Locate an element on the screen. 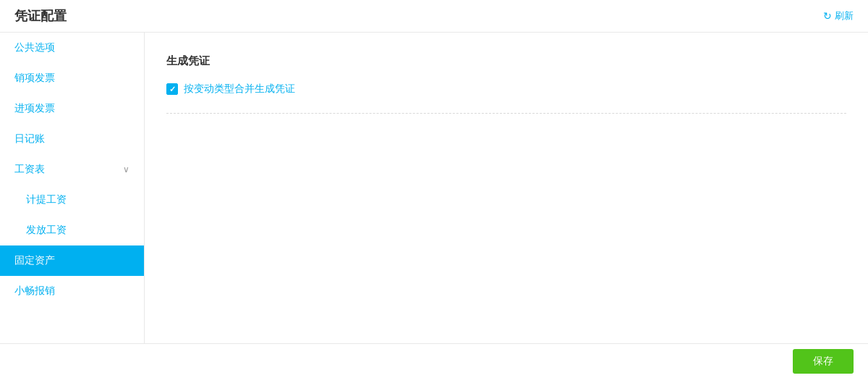 The height and width of the screenshot is (378, 868). sidebar-item-journal: 日记账 is located at coordinates (72, 139).